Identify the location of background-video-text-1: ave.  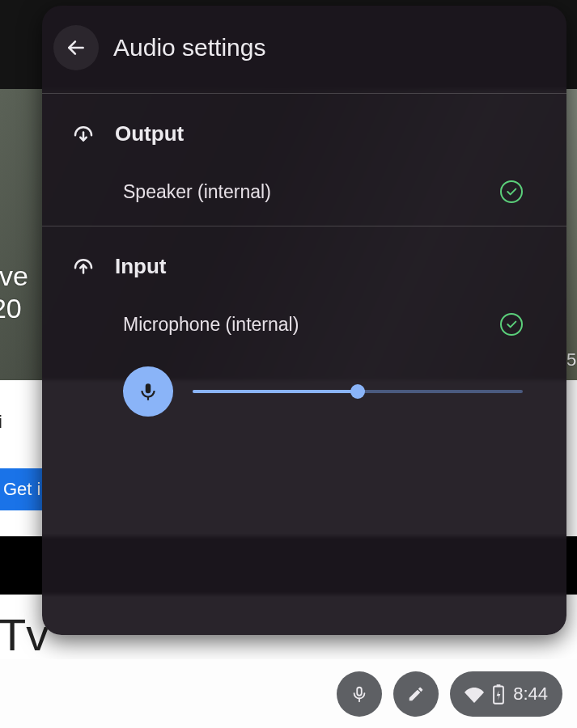
(15, 277).